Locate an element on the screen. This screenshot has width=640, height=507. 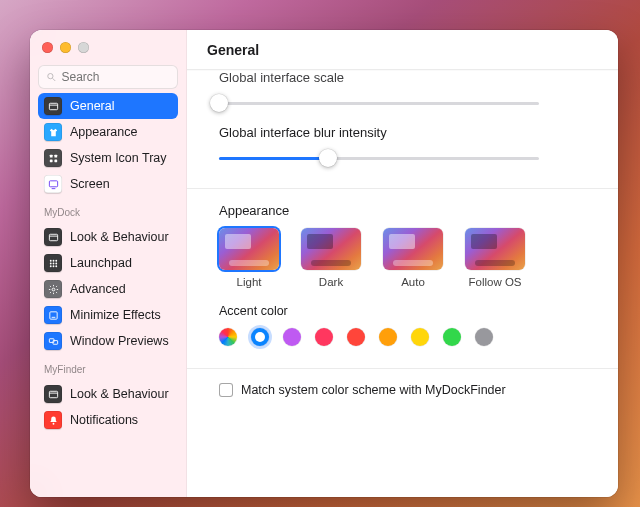
blur-slider is located at coordinates (379, 158).